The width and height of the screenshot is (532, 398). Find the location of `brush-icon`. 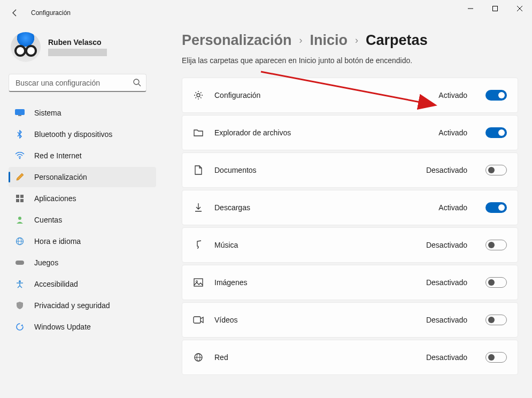

brush-icon is located at coordinates (20, 177).